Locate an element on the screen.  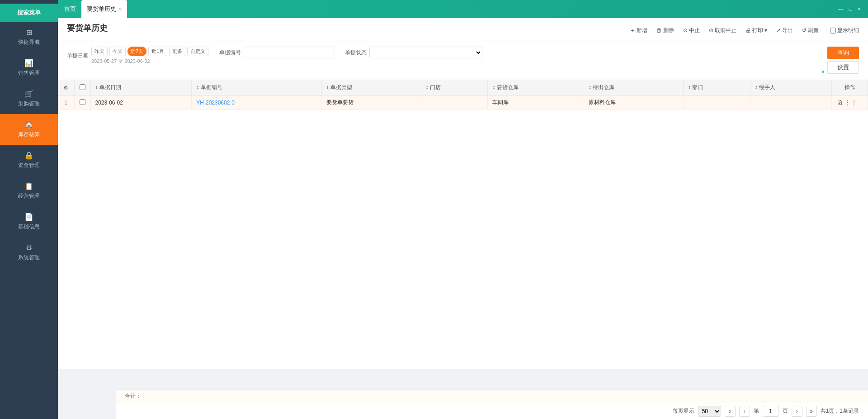
date-btn-7days: 近7天 is located at coordinates (137, 52).